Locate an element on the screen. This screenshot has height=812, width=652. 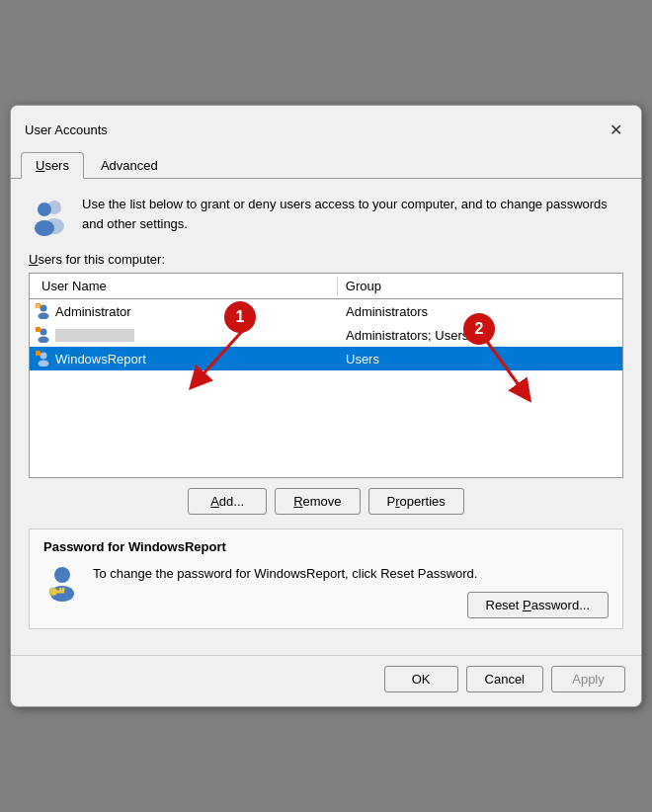
row-group-1: Administrators is located at coordinates (480, 312).